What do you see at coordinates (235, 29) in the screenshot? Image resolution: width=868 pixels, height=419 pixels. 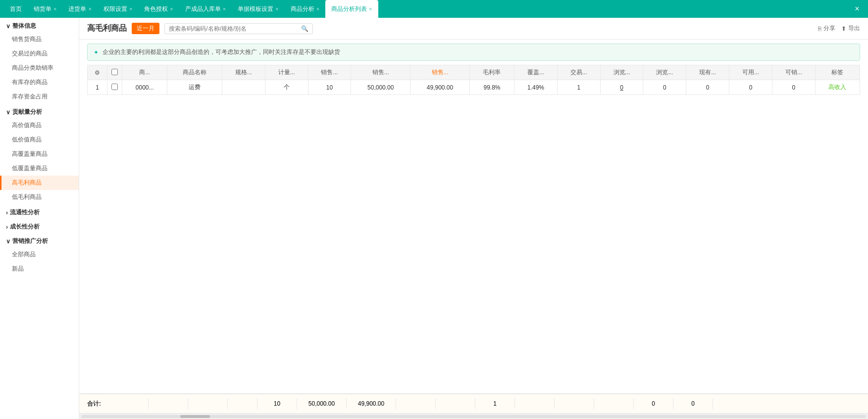 I see `search-input` at bounding box center [235, 29].